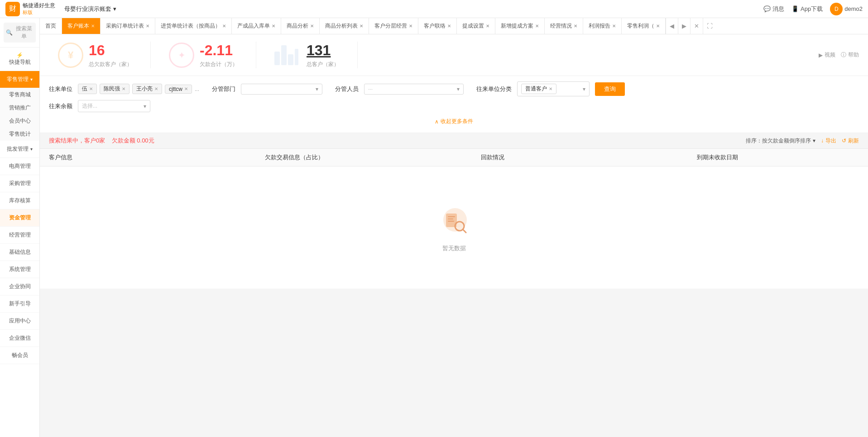  I want to click on category-select: 普通客户 ✕ ▾, so click(553, 89).